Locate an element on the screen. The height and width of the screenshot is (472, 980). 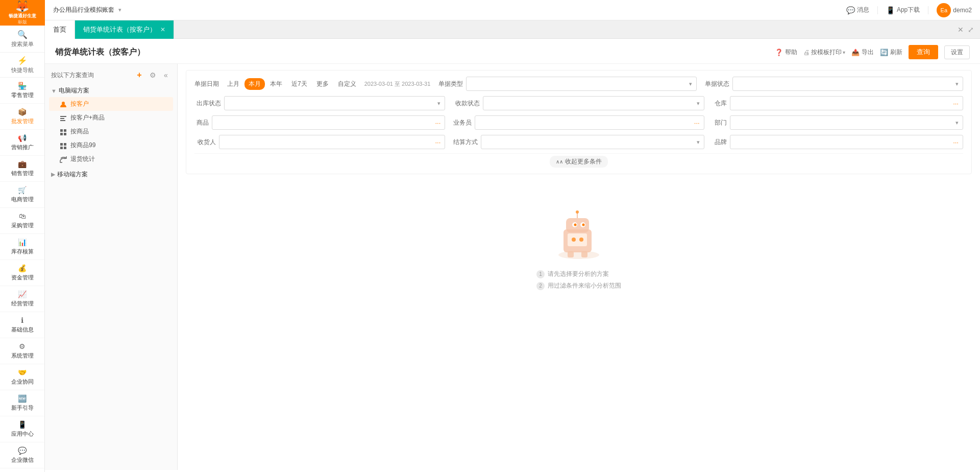
brand-dots-icon: ··· is located at coordinates (955, 142).